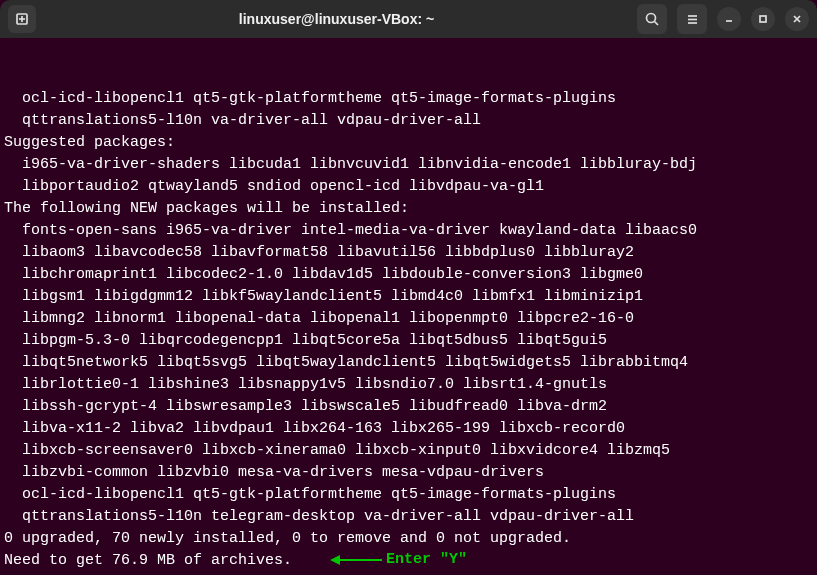 Image resolution: width=817 pixels, height=575 pixels. I want to click on titlebar: linuxuser@linuxuser-VBox: ~, so click(408, 19).